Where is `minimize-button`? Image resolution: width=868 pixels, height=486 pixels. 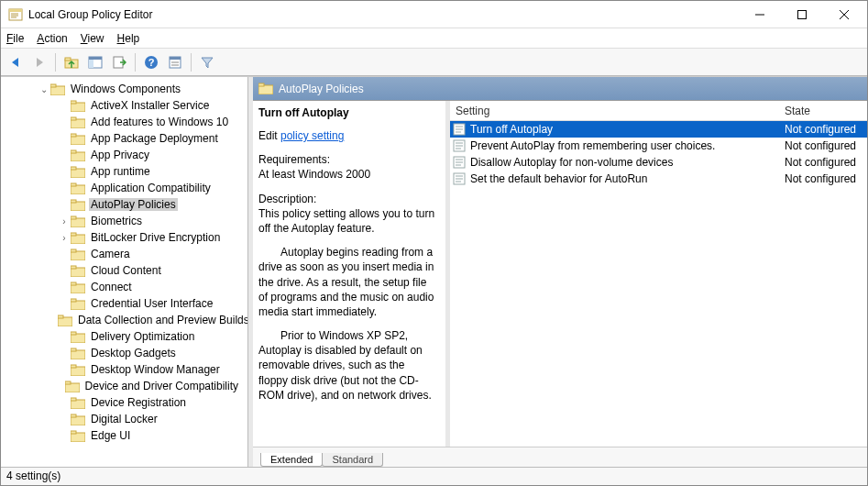 minimize-button is located at coordinates (760, 15).